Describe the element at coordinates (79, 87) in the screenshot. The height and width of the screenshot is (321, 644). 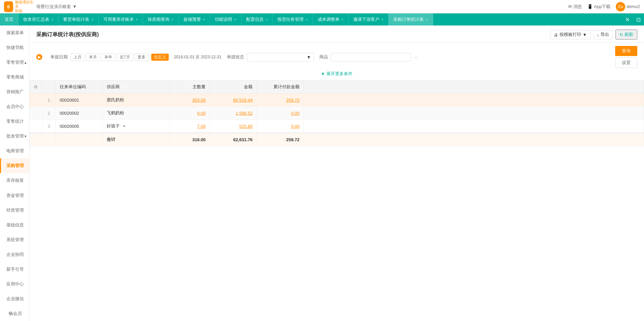
I see `col-code-header: 往来单位编码` at that location.